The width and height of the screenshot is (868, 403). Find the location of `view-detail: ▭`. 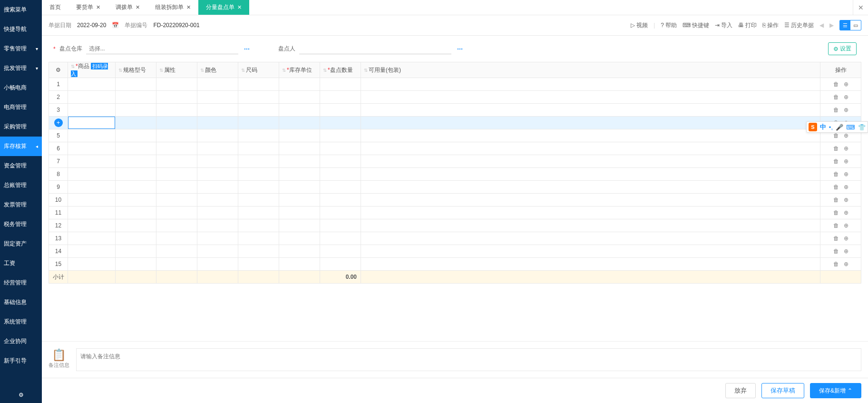

view-detail: ▭ is located at coordinates (856, 25).